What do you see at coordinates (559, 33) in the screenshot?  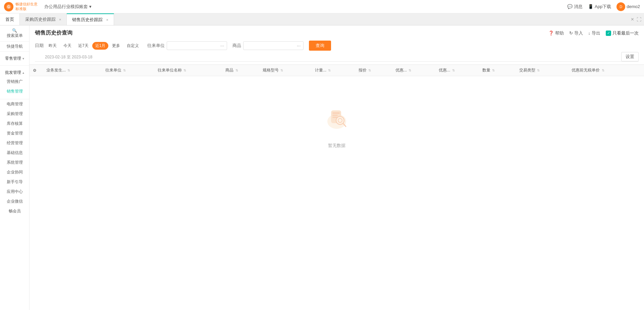 I see `help-label: 帮助` at bounding box center [559, 33].